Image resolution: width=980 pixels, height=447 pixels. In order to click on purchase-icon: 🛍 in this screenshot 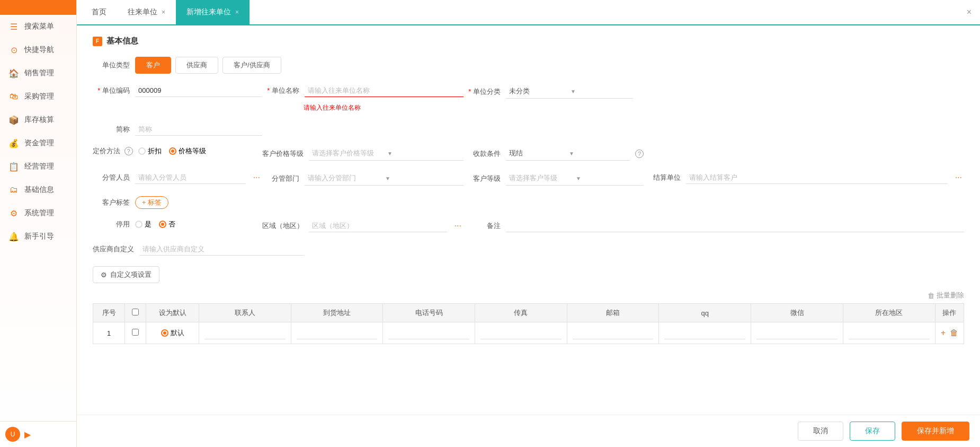, I will do `click(14, 97)`.